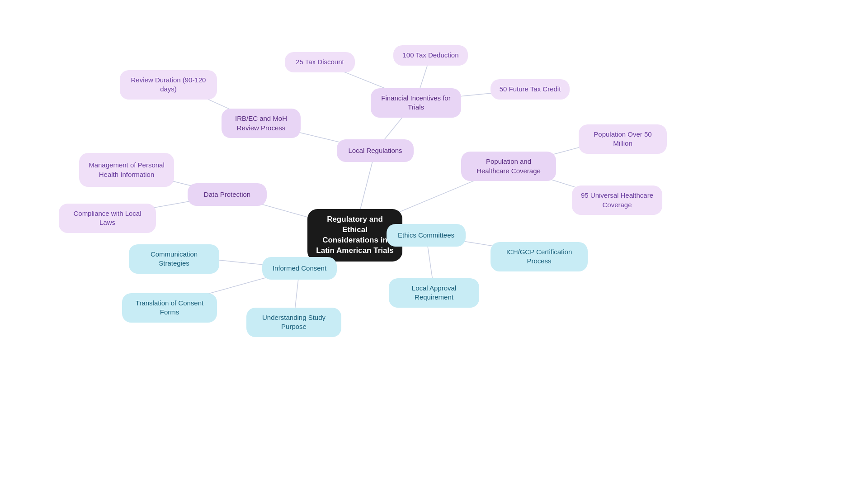 The height and width of the screenshot is (490, 868). Describe the element at coordinates (108, 218) in the screenshot. I see `compliance-node: Compliance with Local Laws` at that location.